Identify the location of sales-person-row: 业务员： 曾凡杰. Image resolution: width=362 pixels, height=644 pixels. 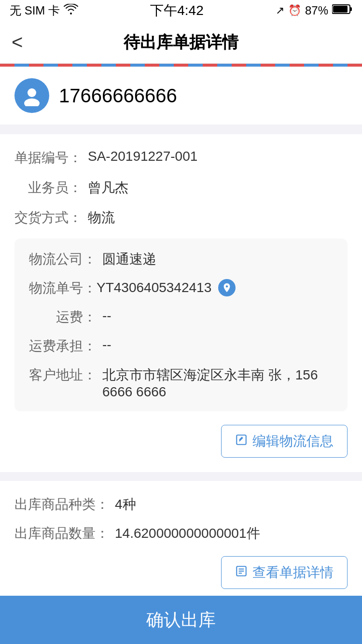
(181, 188).